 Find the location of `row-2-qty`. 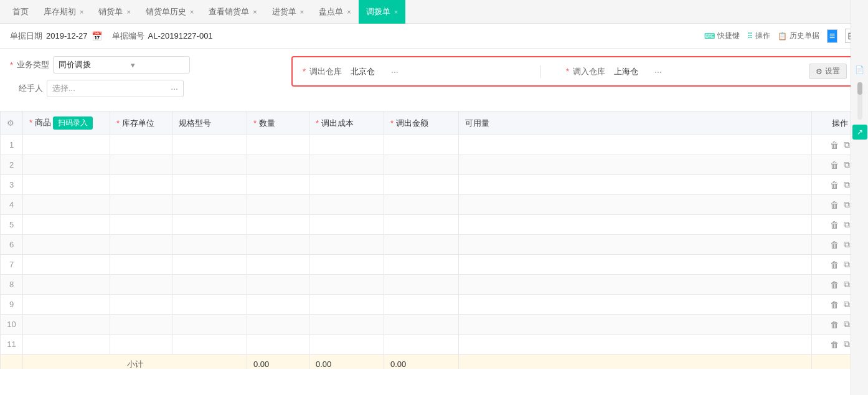

row-2-qty is located at coordinates (278, 165).